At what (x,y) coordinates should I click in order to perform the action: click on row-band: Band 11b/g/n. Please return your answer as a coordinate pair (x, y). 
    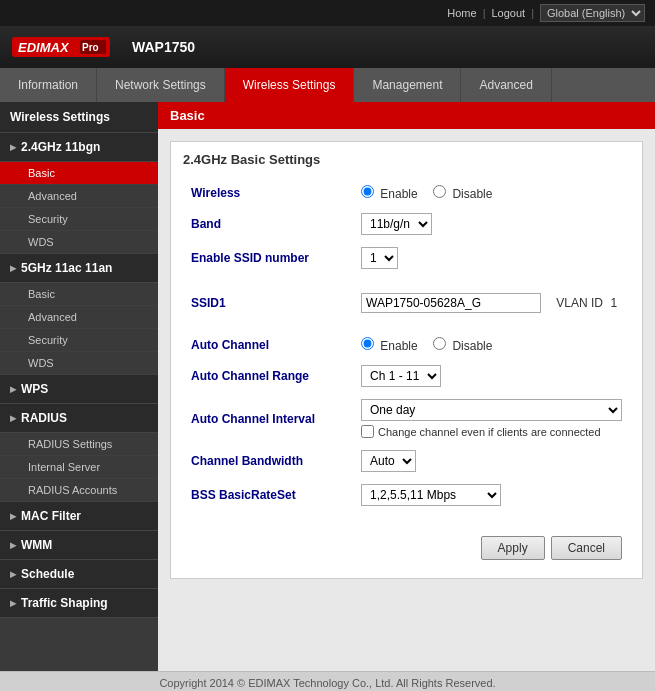
    Looking at the image, I should click on (406, 224).